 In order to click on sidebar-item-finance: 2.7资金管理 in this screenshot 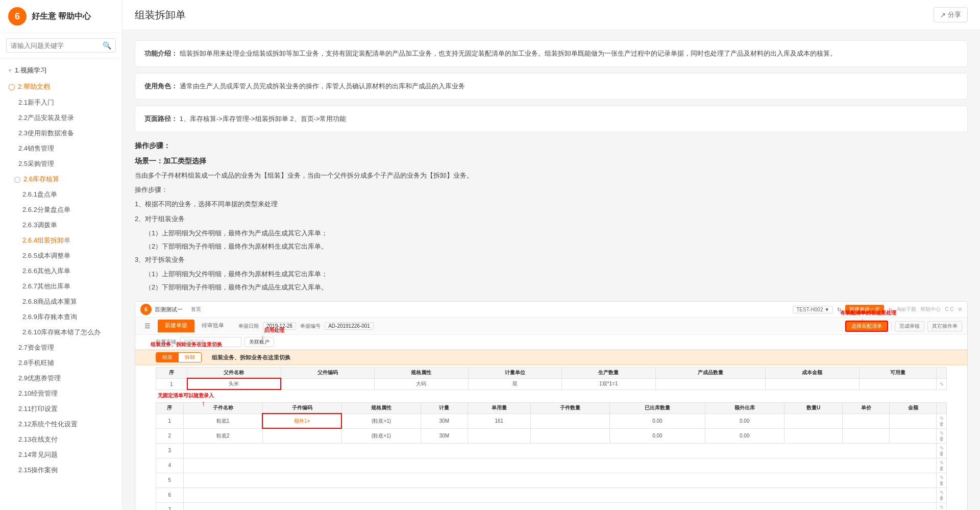, I will do `click(61, 348)`.